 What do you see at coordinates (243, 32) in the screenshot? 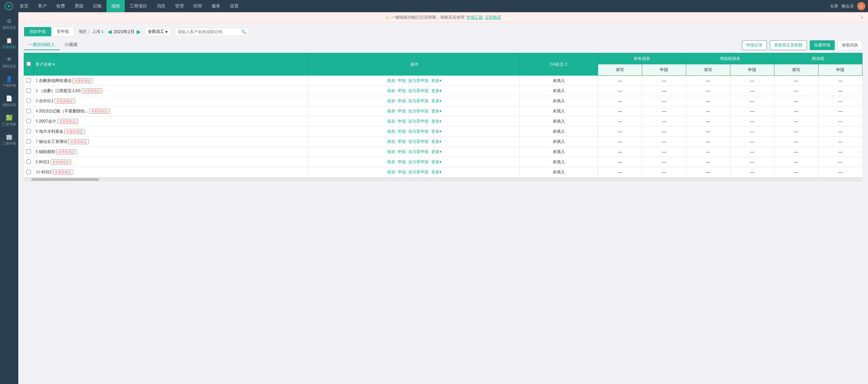
I see `search-icon: 🔍` at bounding box center [243, 32].